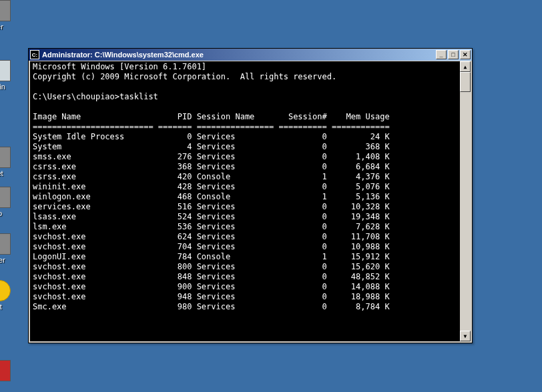  What do you see at coordinates (5, 371) in the screenshot?
I see `red-cube-icon` at bounding box center [5, 371].